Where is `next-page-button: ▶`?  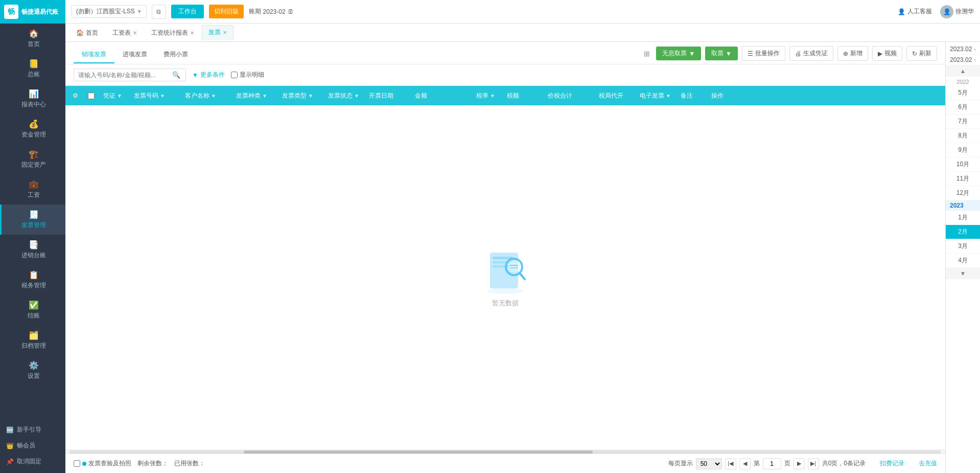
next-page-button: ▶ is located at coordinates (799, 464).